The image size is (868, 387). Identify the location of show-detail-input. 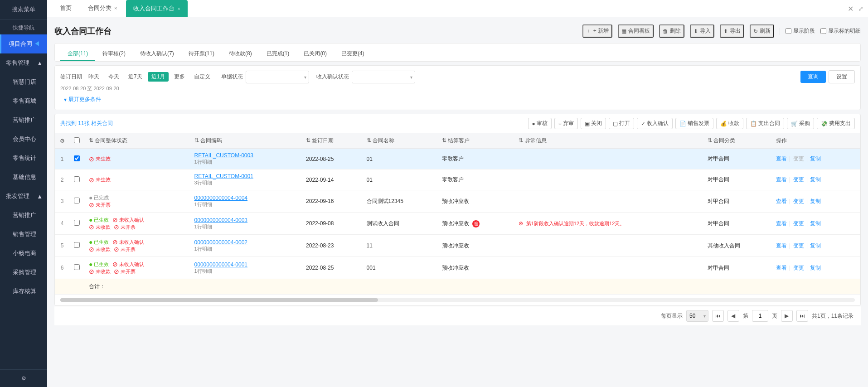
(823, 31).